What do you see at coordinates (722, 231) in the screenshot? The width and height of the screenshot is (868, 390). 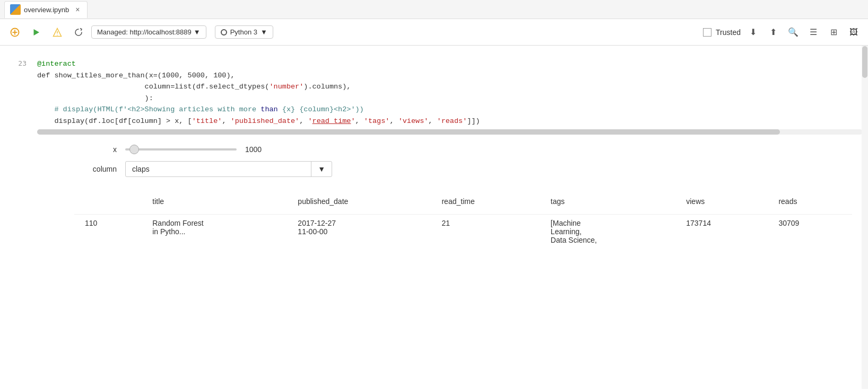 I see `row-views: 173714` at bounding box center [722, 231].